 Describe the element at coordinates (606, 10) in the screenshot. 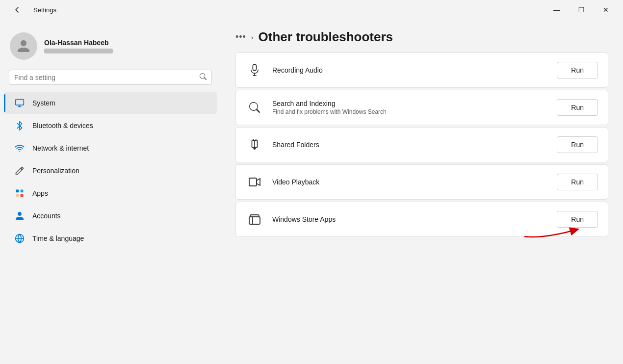

I see `close-button: ✕` at that location.